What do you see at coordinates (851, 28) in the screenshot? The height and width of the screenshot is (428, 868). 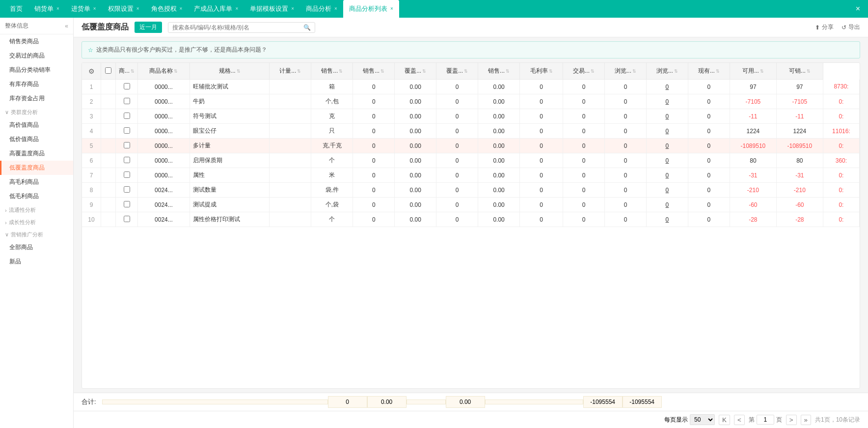 I see `export-button: ↺ 导出` at bounding box center [851, 28].